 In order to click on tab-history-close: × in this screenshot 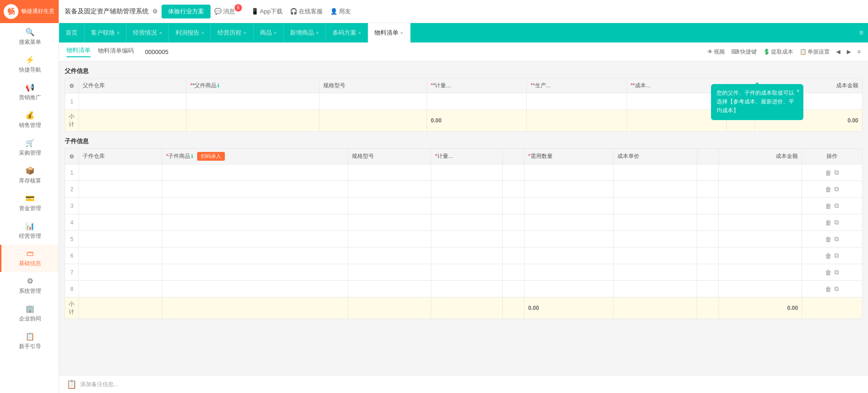, I will do `click(245, 33)`.